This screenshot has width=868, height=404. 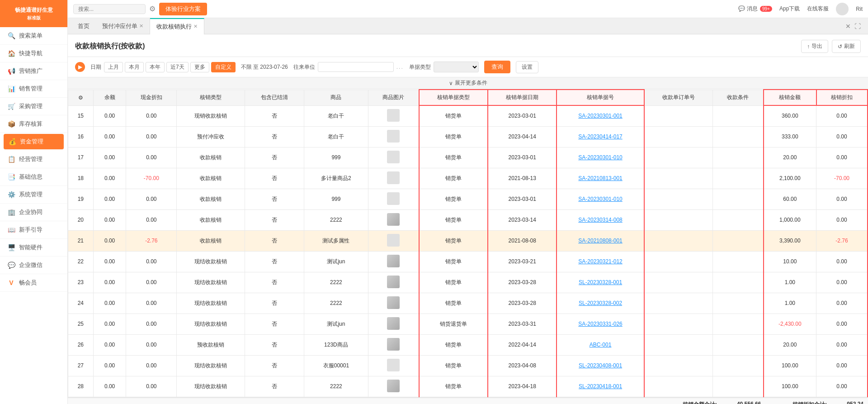 I want to click on top-search-input, so click(x=109, y=9).